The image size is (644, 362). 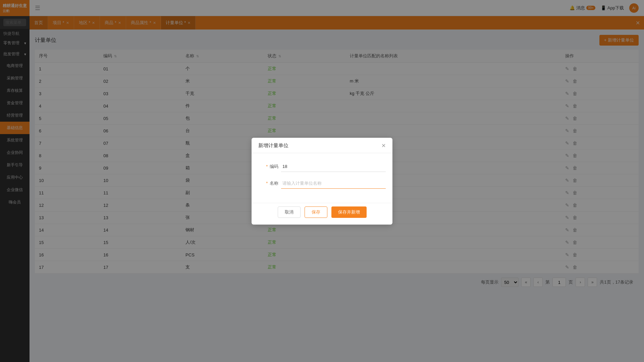 I want to click on modal-close-button: ✕, so click(x=384, y=145).